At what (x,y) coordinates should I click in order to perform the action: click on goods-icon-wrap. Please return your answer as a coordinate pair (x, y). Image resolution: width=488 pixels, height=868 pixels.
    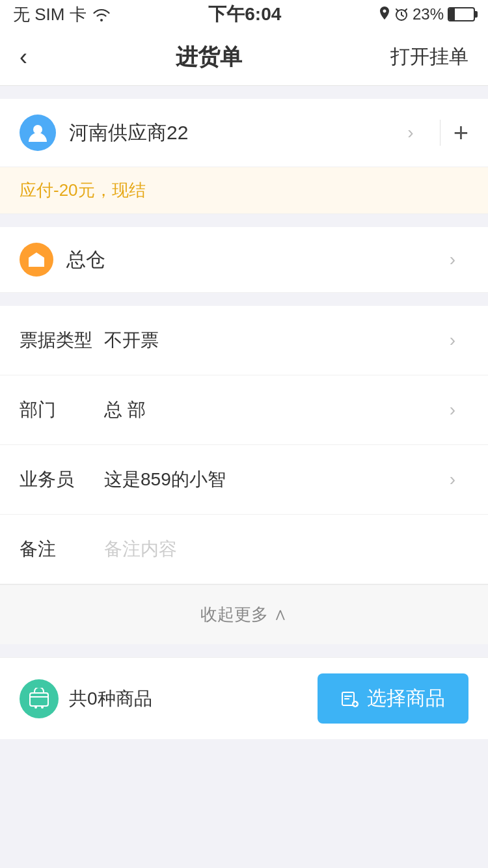
    Looking at the image, I should click on (39, 699).